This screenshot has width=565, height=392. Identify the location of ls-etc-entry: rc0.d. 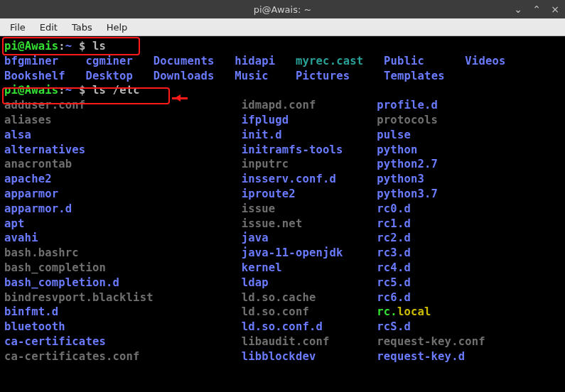
(394, 209).